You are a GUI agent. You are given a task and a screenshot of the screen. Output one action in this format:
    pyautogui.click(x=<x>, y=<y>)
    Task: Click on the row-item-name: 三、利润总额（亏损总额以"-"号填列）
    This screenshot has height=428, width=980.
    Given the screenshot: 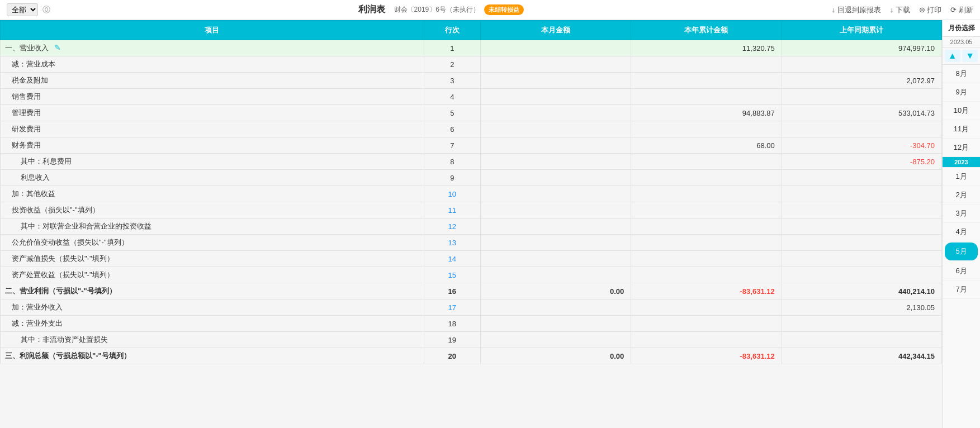 What is the action you would take?
    pyautogui.click(x=212, y=356)
    